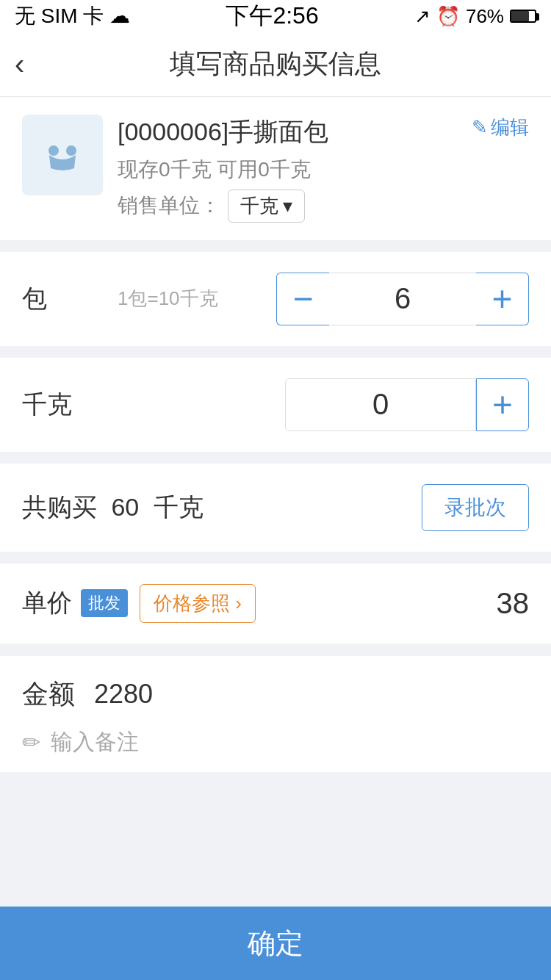 The image size is (551, 980). I want to click on remark-label: 输入备注, so click(95, 742).